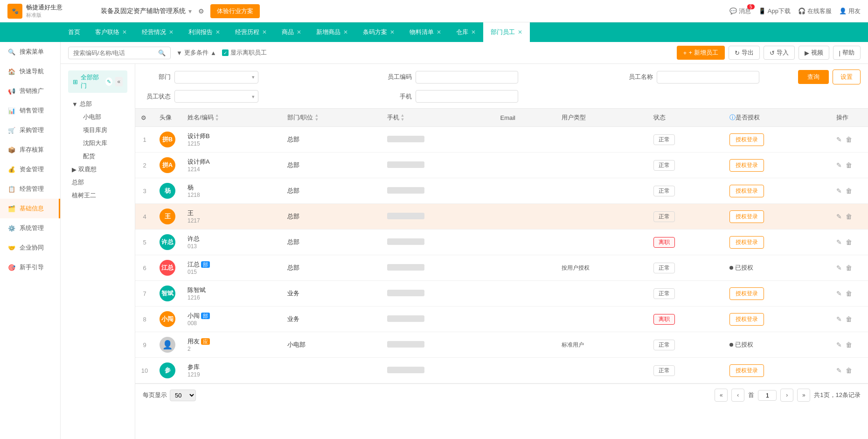 The image size is (868, 439). Describe the element at coordinates (30, 52) in the screenshot. I see `sidebar-item-search: 🔍 搜索菜单` at that location.